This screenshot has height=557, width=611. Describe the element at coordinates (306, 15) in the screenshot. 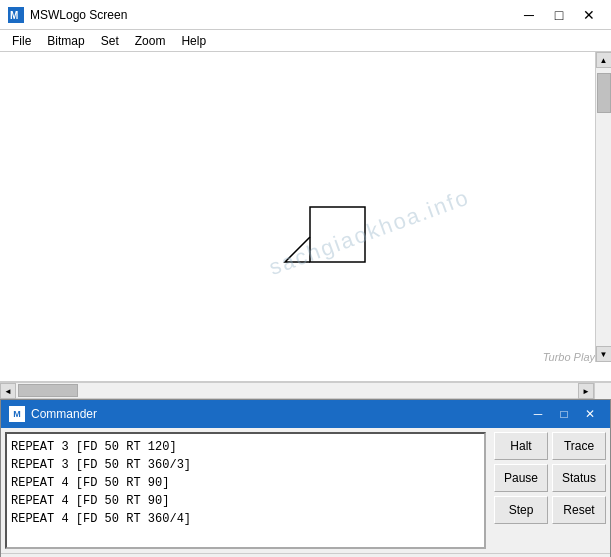

I see `main-title-bar: M MSWLogo Screen ─ □ ✕` at that location.